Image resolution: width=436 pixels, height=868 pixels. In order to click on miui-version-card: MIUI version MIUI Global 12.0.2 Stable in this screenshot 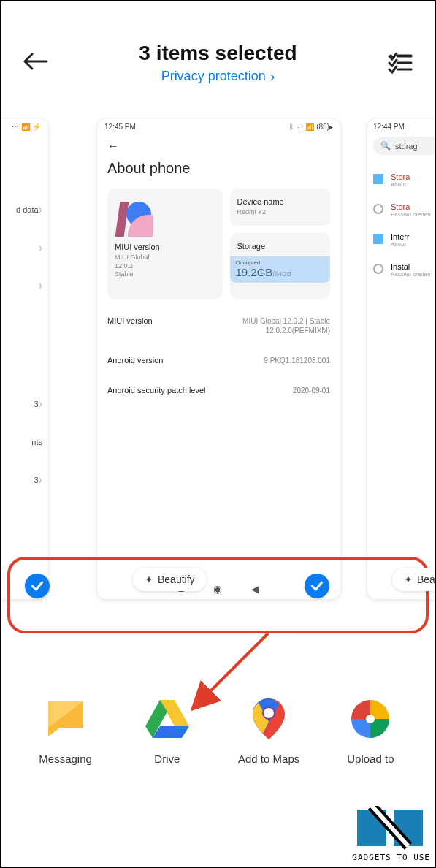, I will do `click(165, 244)`.